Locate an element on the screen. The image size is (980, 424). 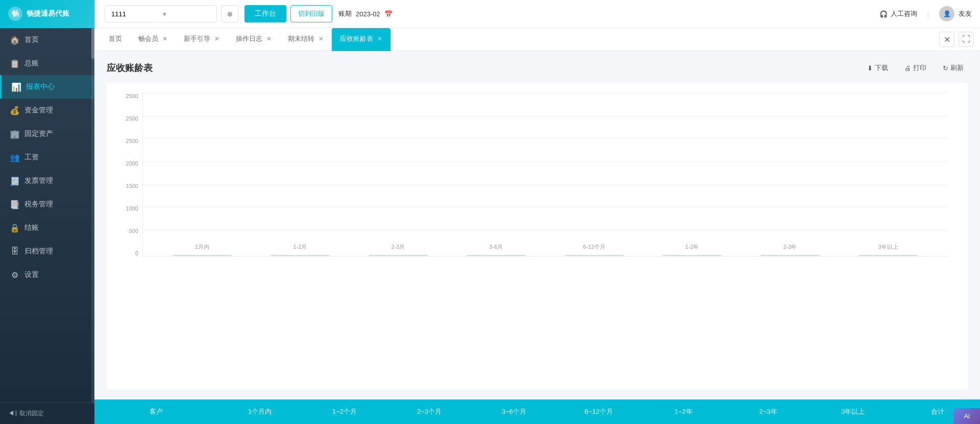
sidebar-label-funds: 资金管理 is located at coordinates (39, 110).